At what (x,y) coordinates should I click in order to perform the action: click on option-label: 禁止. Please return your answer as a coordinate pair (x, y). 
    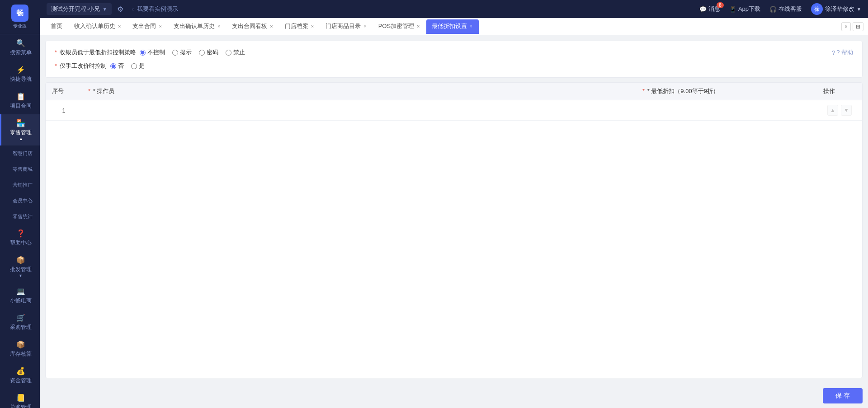
    Looking at the image, I should click on (239, 52).